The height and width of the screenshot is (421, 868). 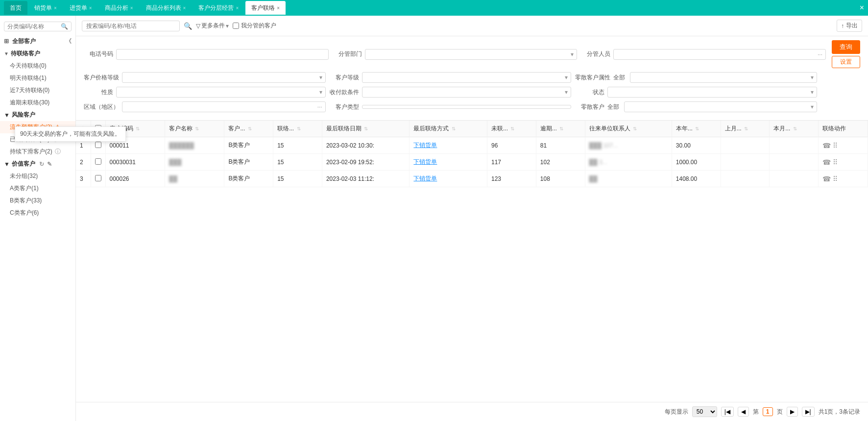 What do you see at coordinates (793, 412) in the screenshot?
I see `next-page-button: ▶` at bounding box center [793, 412].